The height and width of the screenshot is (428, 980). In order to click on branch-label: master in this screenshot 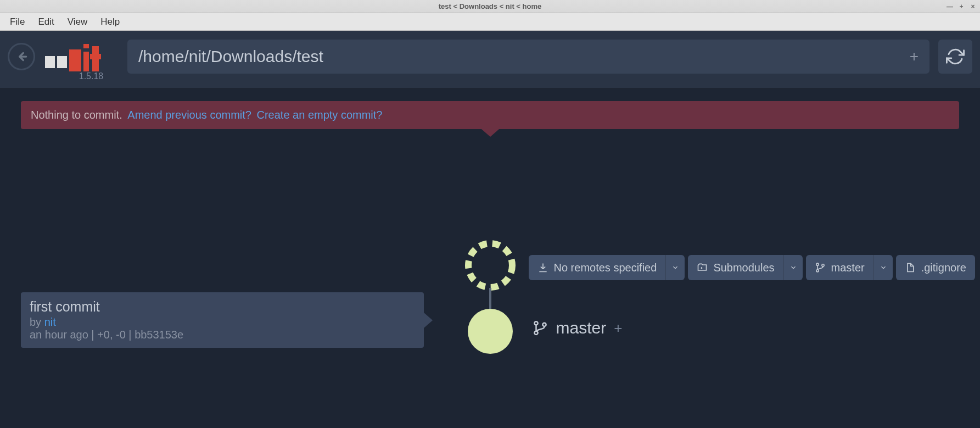, I will do `click(848, 268)`.